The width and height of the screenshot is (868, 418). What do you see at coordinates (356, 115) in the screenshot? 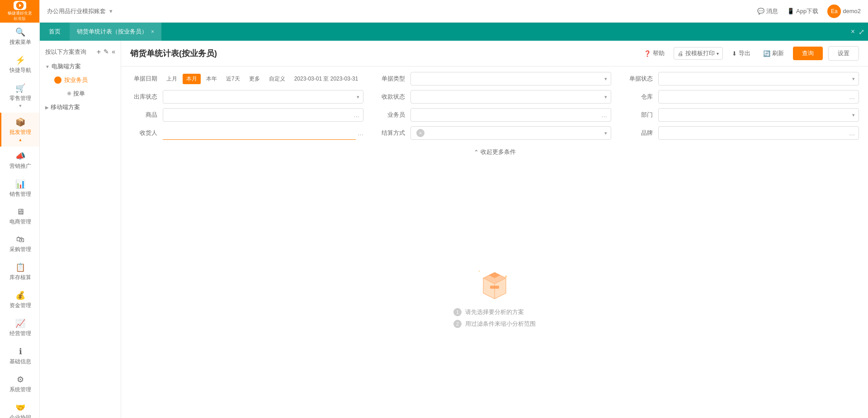
I see `goods-dots: …` at bounding box center [356, 115].